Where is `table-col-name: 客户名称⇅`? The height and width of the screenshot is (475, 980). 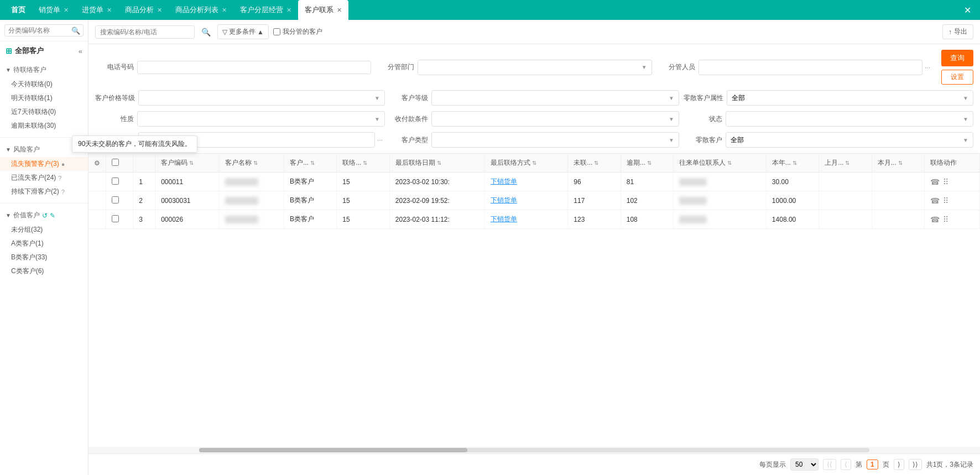
table-col-name: 客户名称⇅ is located at coordinates (251, 163).